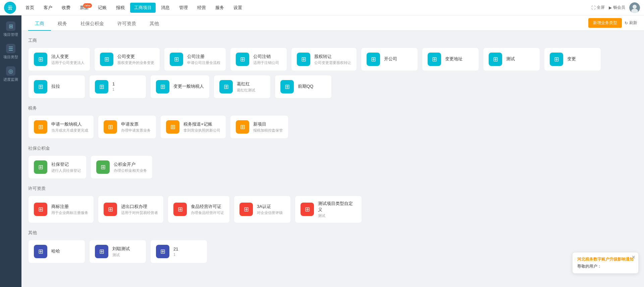  What do you see at coordinates (259, 127) in the screenshot?
I see `card-新项目: ⊞ 新项目 报税加税控盘保管` at bounding box center [259, 127].